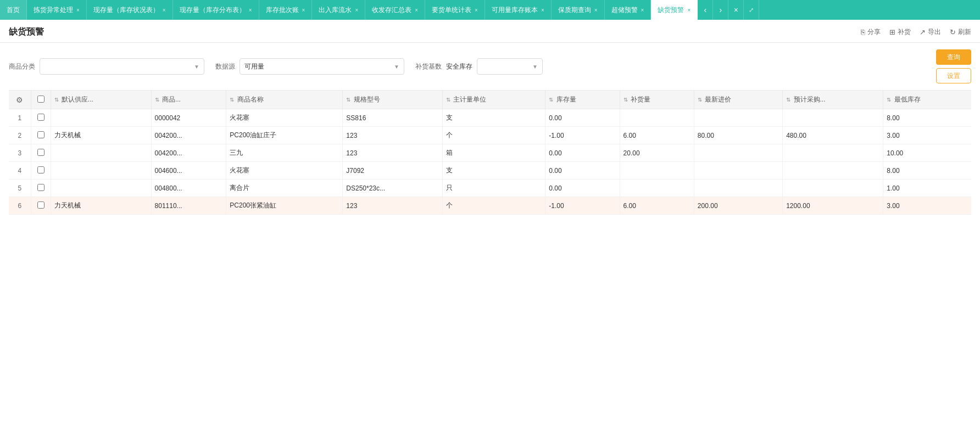 The image size is (980, 437). Describe the element at coordinates (493, 136) in the screenshot. I see `cell-unit-1: 个` at that location.